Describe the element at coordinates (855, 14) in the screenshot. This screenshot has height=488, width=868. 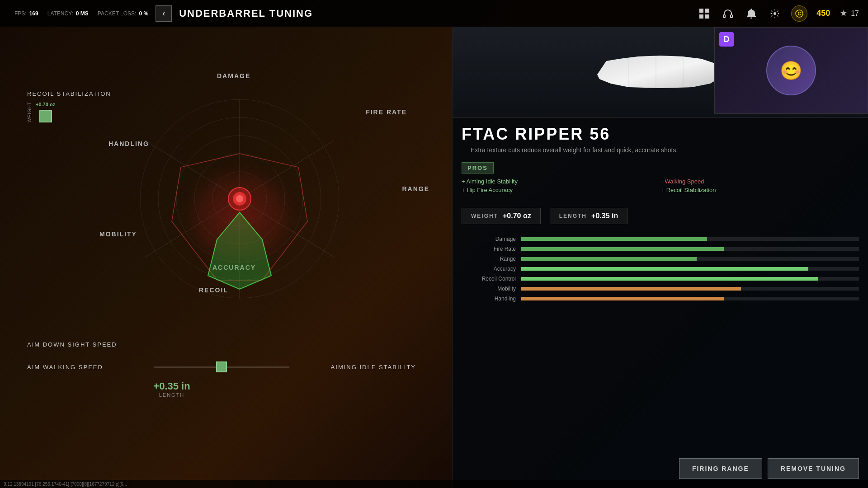
I see `player-level-value: 17` at that location.